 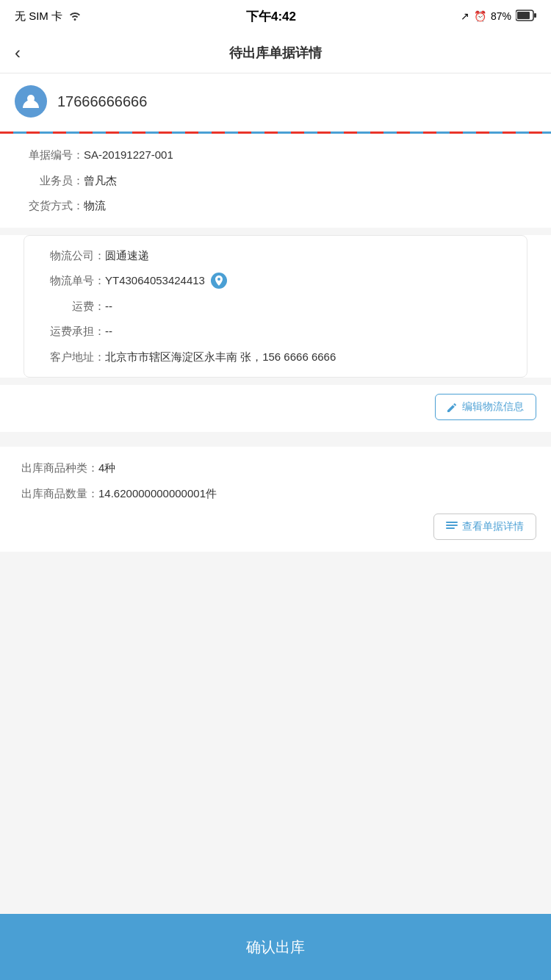 I want to click on customer-phone: 17666666666, so click(x=102, y=101).